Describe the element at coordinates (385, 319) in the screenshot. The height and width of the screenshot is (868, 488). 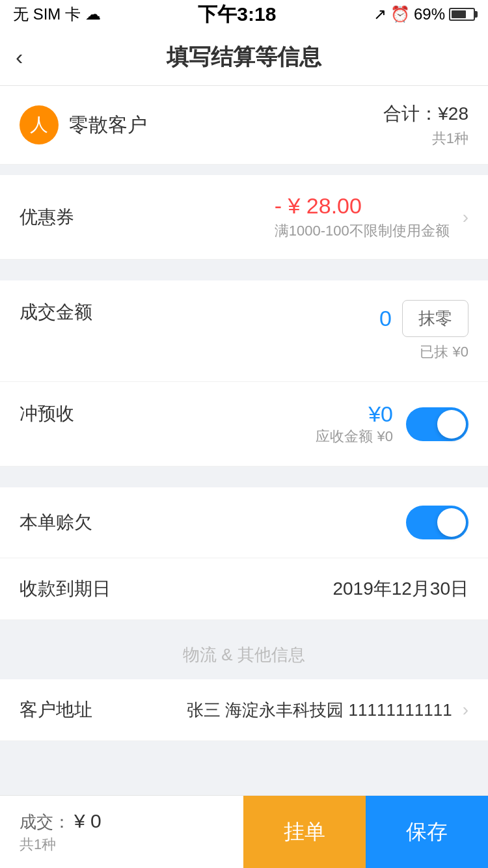
I see `transaction-value: 0` at that location.